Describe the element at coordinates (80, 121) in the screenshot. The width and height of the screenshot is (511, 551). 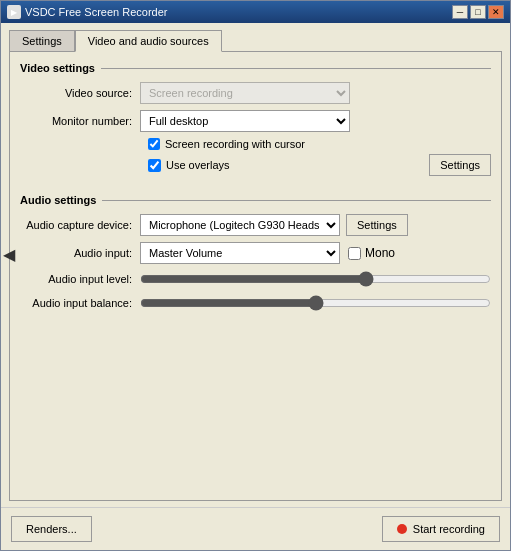
I see `monitor-label: Monitor number:` at that location.